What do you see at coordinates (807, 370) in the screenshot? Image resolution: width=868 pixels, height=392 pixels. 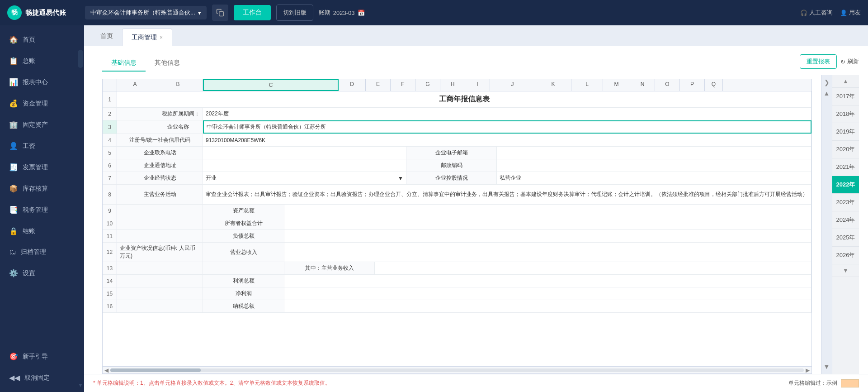 I see `h-scroll-right-arrow: ▶` at bounding box center [807, 370].